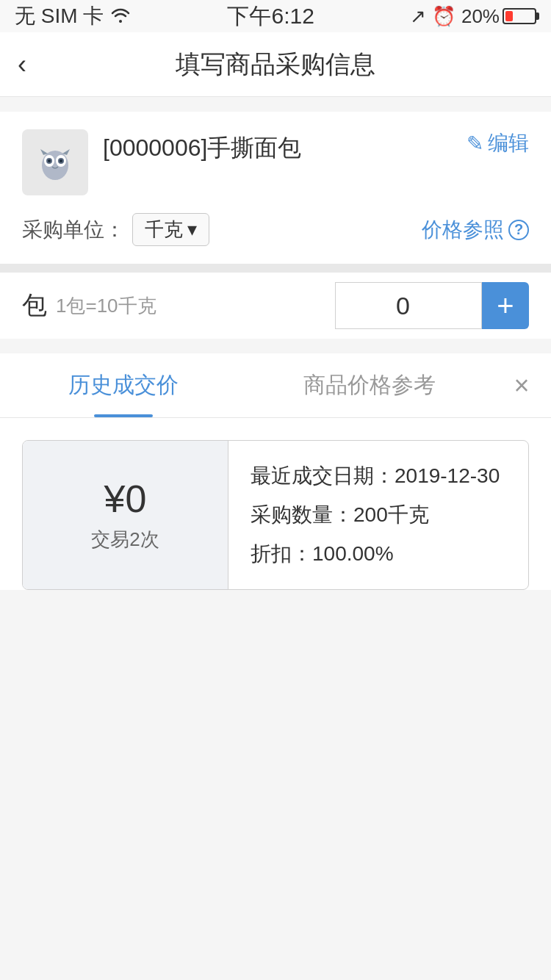 The height and width of the screenshot is (980, 551). I want to click on price-reference-button: 价格参照 ?, so click(475, 230).